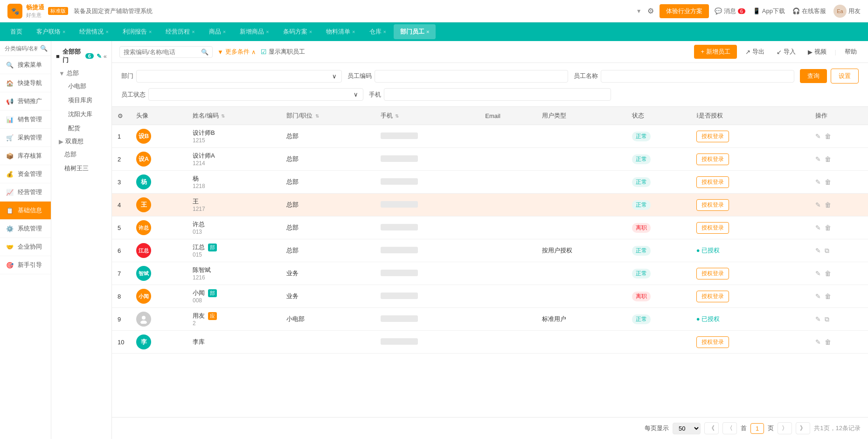 This screenshot has height=439, width=868. I want to click on gear-button: ⚙, so click(651, 11).